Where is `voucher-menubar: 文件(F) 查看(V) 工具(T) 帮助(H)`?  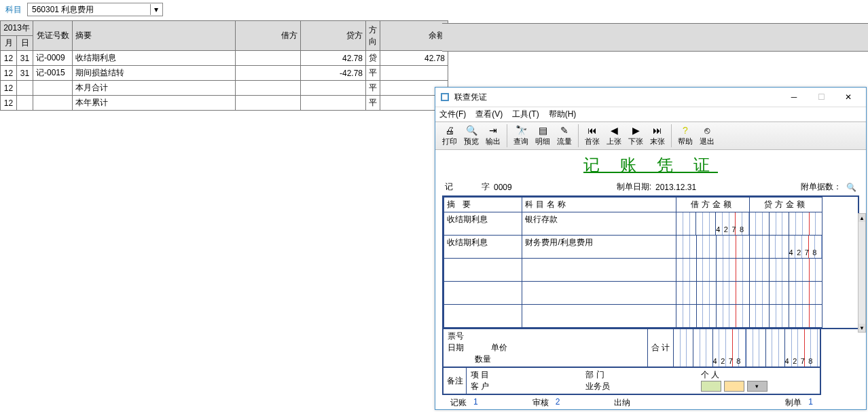
voucher-menubar: 文件(F) 查看(V) 工具(T) 帮助(H) is located at coordinates (651, 114).